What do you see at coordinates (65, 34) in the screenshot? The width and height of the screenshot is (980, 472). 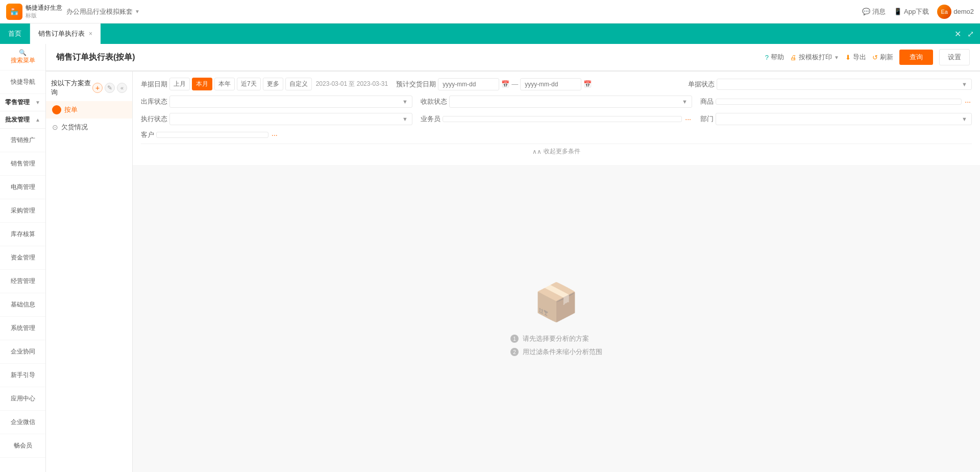 I see `tab-active: 销售订单执行表 ×` at bounding box center [65, 34].